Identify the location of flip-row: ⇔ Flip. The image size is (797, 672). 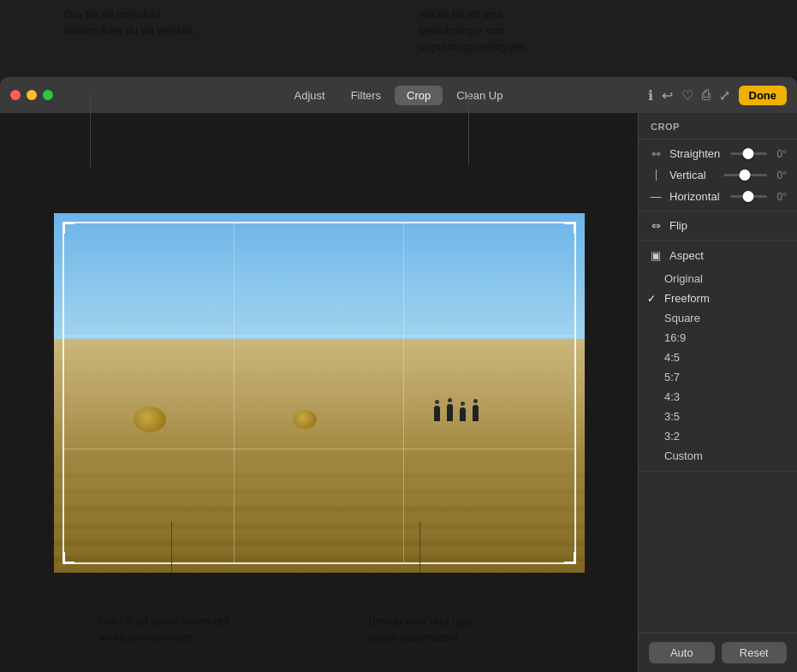
(717, 226).